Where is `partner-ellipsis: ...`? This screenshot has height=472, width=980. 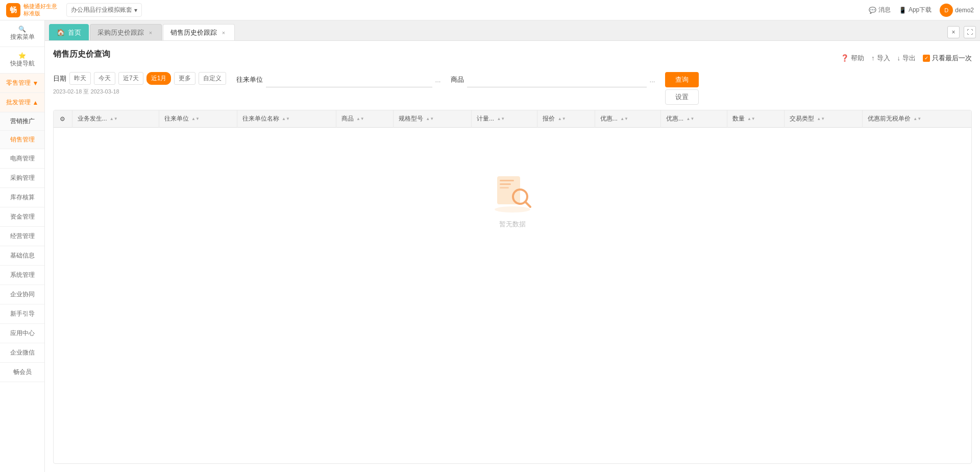 partner-ellipsis: ... is located at coordinates (438, 80).